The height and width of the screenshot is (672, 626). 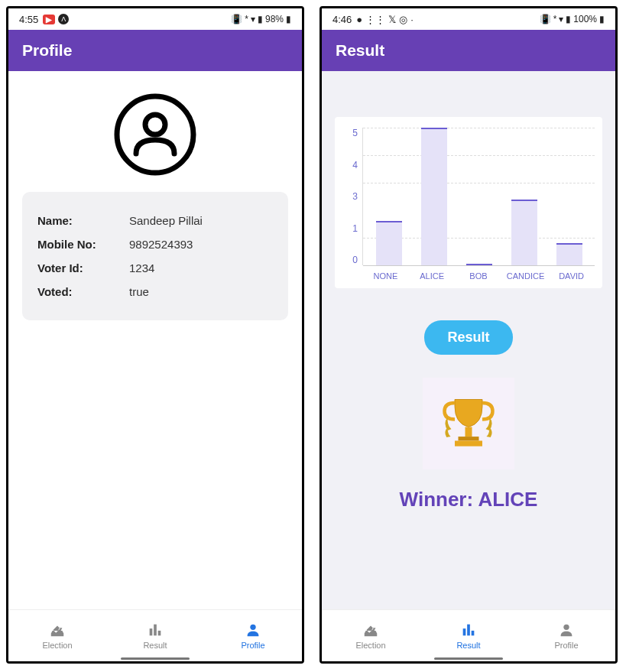 What do you see at coordinates (47, 50) in the screenshot?
I see `appbar-title: Profile` at bounding box center [47, 50].